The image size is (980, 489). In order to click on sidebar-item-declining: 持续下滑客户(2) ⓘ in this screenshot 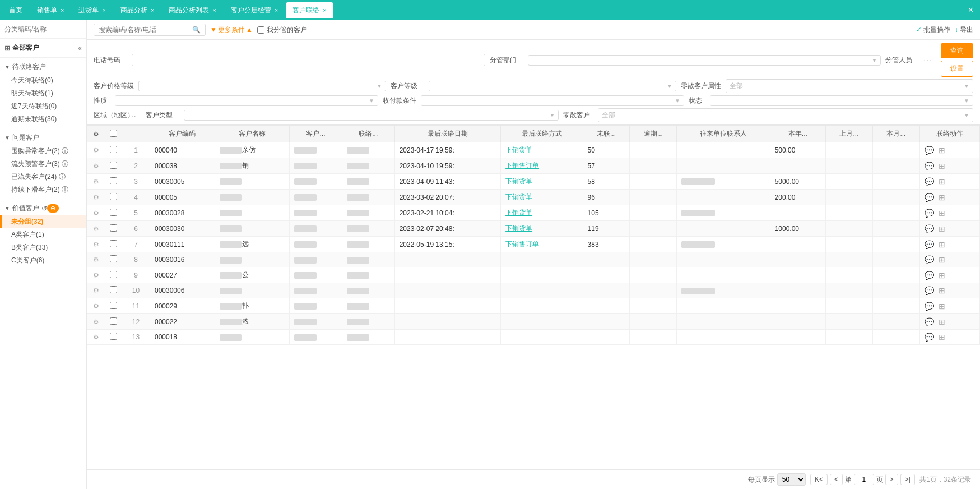, I will do `click(43, 190)`.